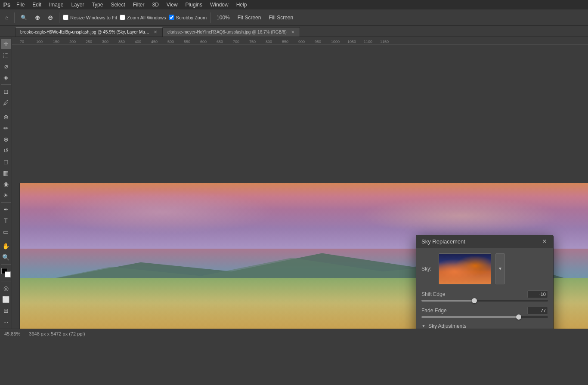  What do you see at coordinates (335, 42) in the screenshot?
I see `svg-text: 1000` at bounding box center [335, 42].